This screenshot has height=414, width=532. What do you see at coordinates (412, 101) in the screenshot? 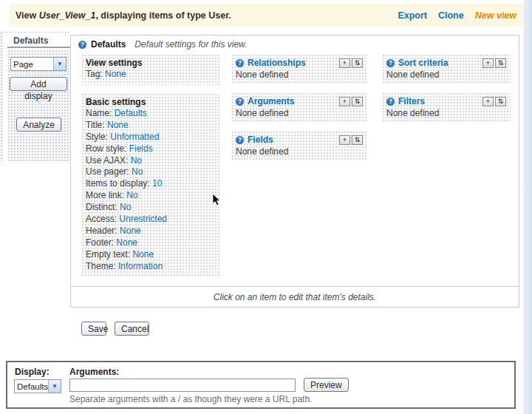
I see `filters-title-link: Filters` at bounding box center [412, 101].